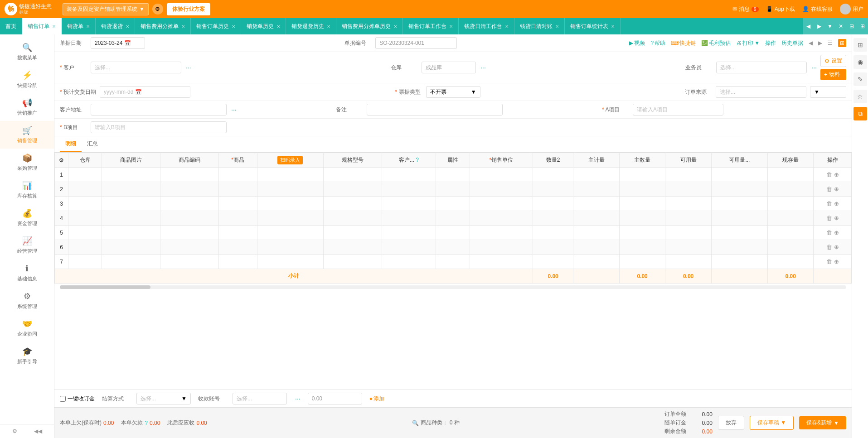 The image size is (868, 438). I want to click on tab-sales-invoice: 销货单 ✕, so click(79, 26).